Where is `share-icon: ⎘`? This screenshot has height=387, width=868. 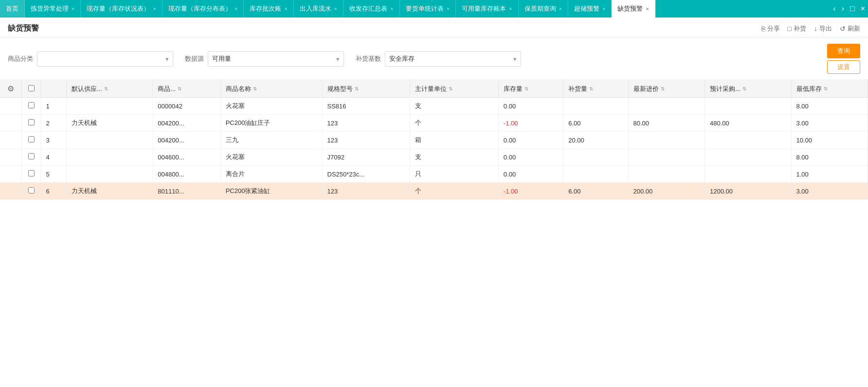
share-icon: ⎘ is located at coordinates (763, 29).